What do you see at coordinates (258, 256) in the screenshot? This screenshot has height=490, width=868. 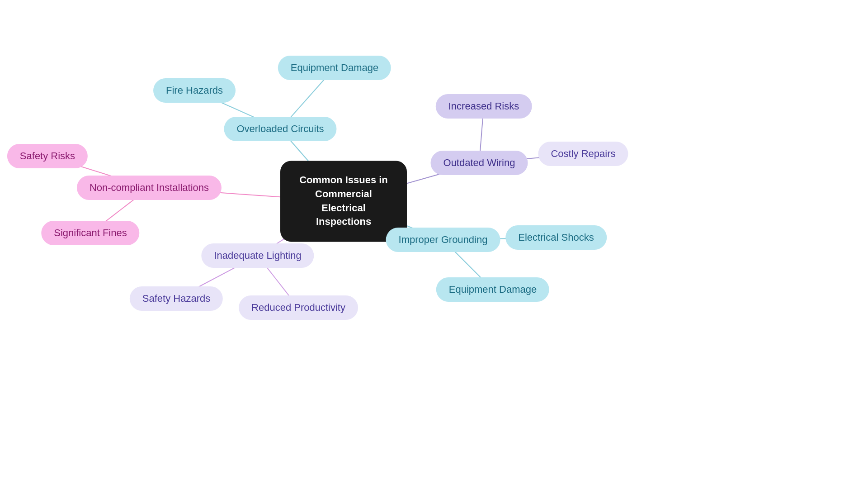 I see `inadequate-lighting-node: Inadequate Lighting` at bounding box center [258, 256].